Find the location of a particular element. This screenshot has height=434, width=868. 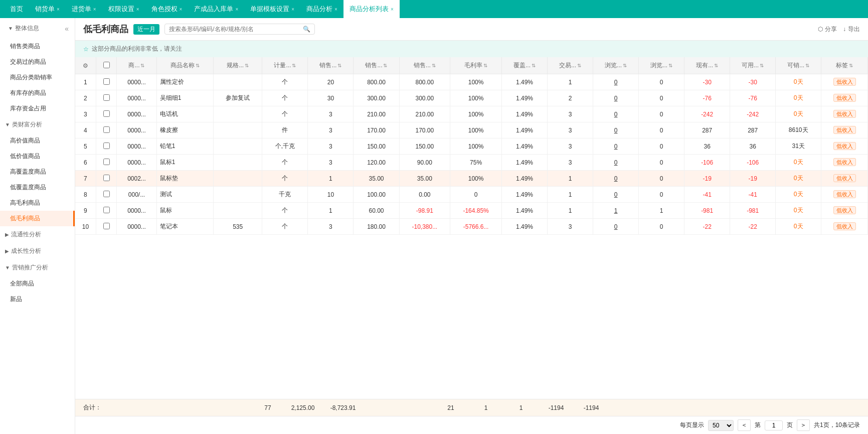

prev-page-button: ＜ is located at coordinates (744, 425).